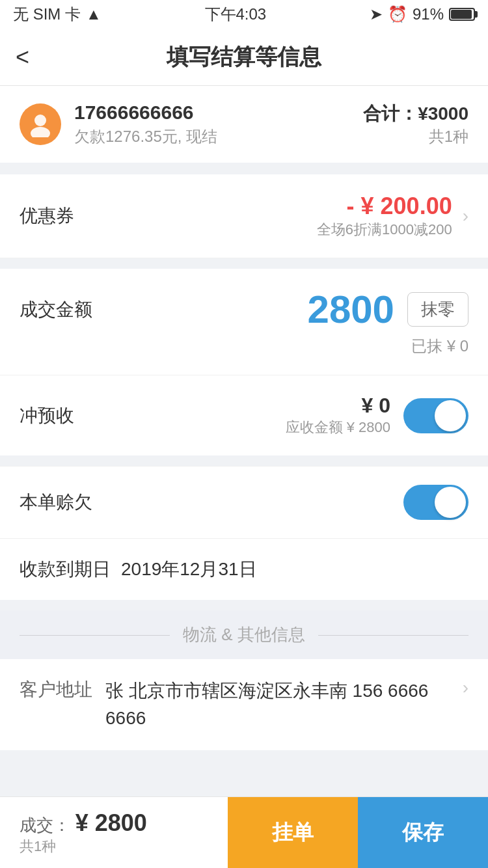  I want to click on precharge-amount: ¥ 0 应收金额 ¥ 2800, so click(338, 415).